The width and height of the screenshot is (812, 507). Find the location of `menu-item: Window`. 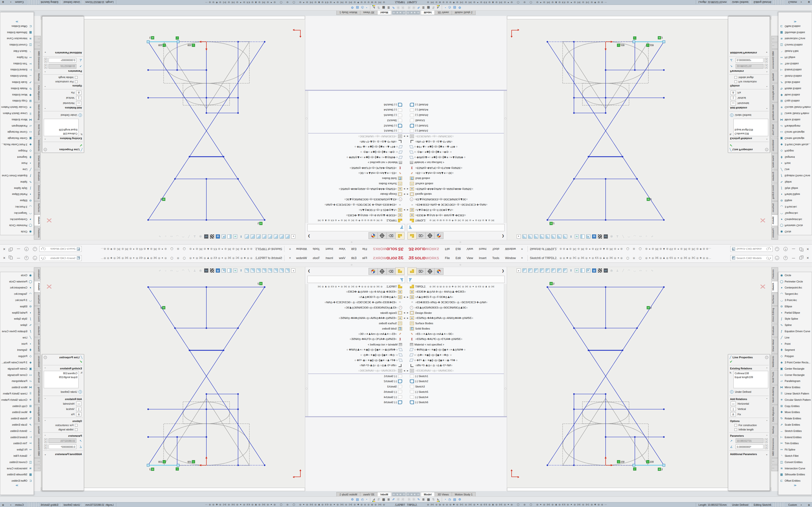

menu-item: Window is located at coordinates (510, 258).